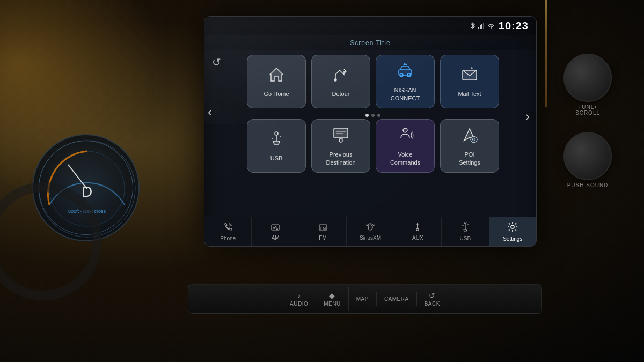  What do you see at coordinates (418, 232) in the screenshot?
I see `nav-aux: AUX` at bounding box center [418, 232].